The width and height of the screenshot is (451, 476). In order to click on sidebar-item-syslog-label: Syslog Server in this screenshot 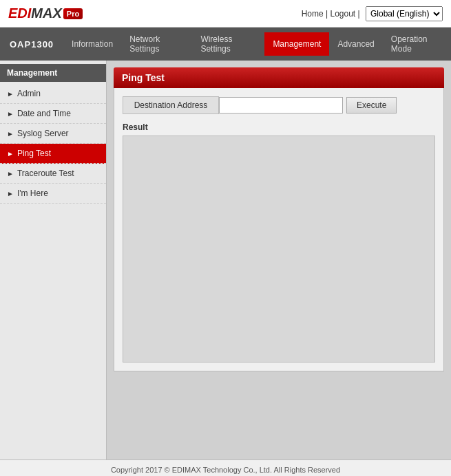, I will do `click(43, 133)`.